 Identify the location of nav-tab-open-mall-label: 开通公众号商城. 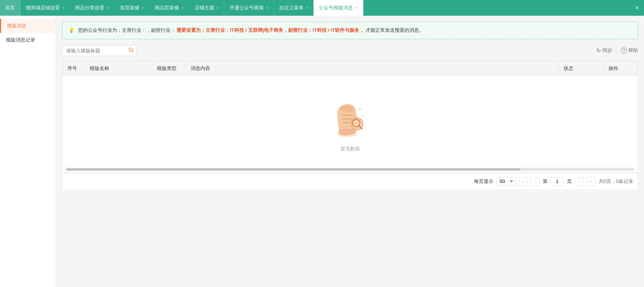
(247, 8).